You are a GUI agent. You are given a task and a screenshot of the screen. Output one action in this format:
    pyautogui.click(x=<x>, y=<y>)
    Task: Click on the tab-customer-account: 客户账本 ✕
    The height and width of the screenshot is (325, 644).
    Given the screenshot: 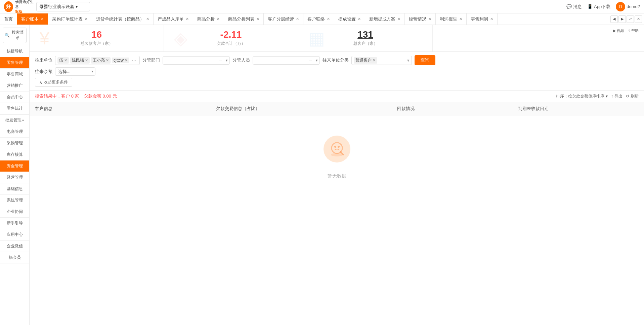 What is the action you would take?
    pyautogui.click(x=33, y=19)
    